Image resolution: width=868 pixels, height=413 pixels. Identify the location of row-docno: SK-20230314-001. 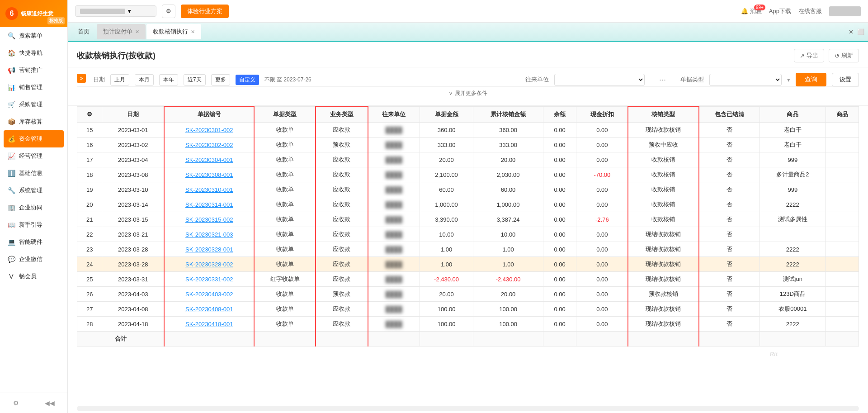
(209, 204).